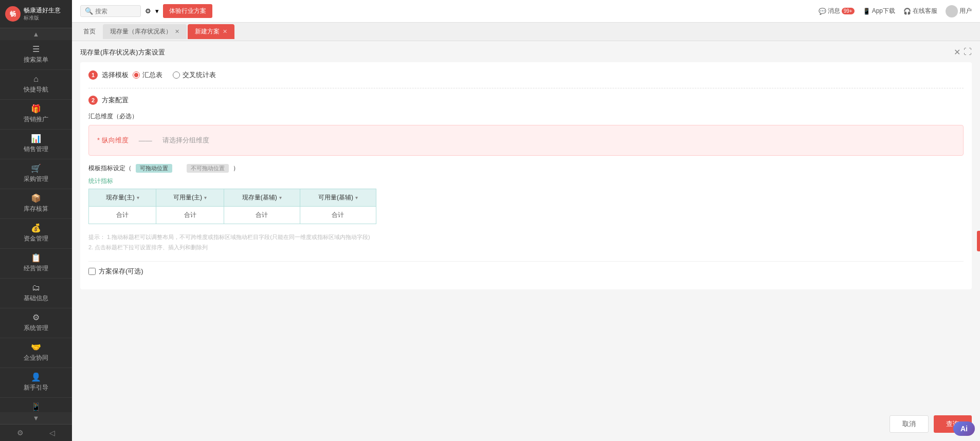  Describe the element at coordinates (36, 293) in the screenshot. I see `sidebar-item-basic: 🗂 基础信息` at that location.